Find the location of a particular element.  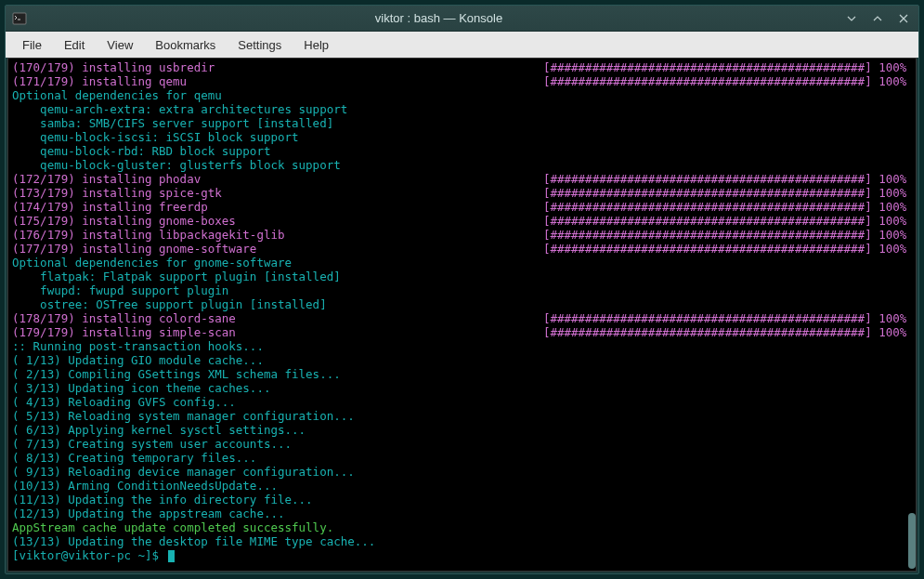

window-controls is located at coordinates (878, 19).